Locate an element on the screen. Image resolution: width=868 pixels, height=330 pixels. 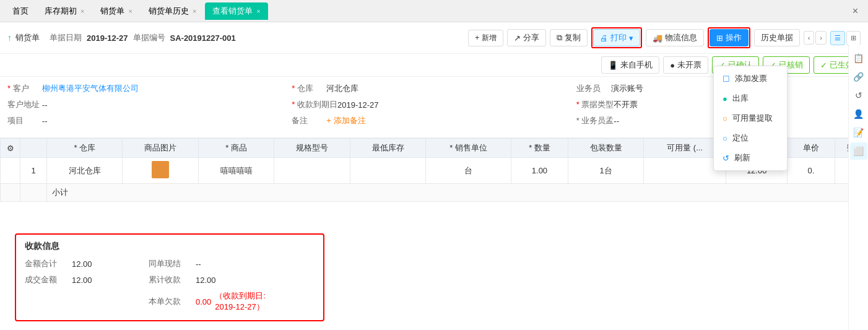
not-open-button: ● 未开票 is located at coordinates (686, 65).